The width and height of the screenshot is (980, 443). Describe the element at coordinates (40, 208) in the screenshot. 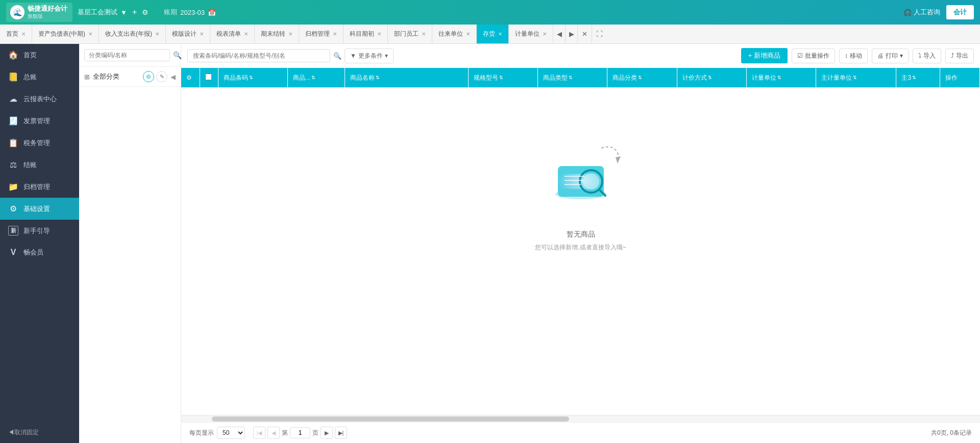

I see `sidebar-item-basic: ⚙ 基础设置` at that location.